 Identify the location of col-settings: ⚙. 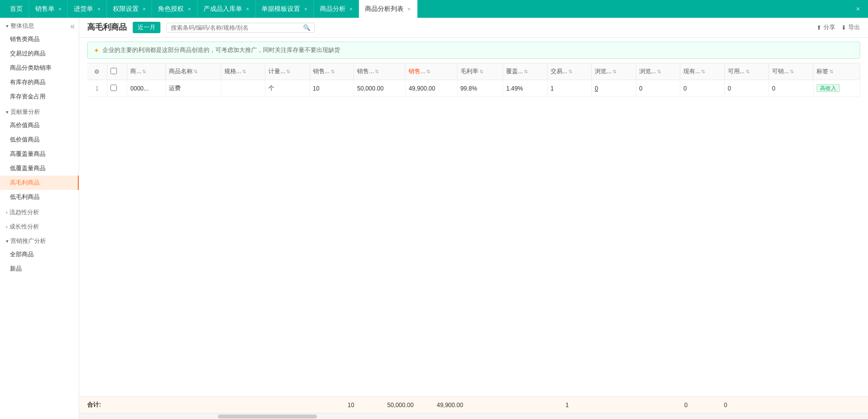
(97, 72).